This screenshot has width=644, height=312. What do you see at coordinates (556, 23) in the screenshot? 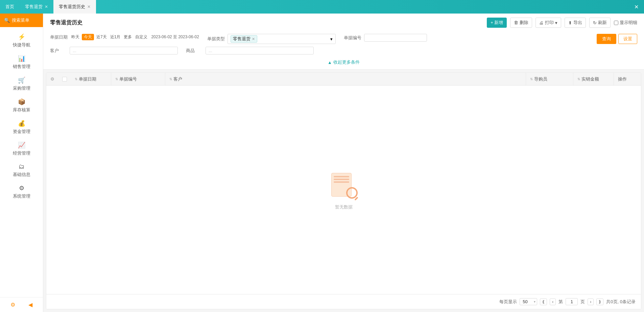
I see `print-chevron-icon: ▾` at bounding box center [556, 23].